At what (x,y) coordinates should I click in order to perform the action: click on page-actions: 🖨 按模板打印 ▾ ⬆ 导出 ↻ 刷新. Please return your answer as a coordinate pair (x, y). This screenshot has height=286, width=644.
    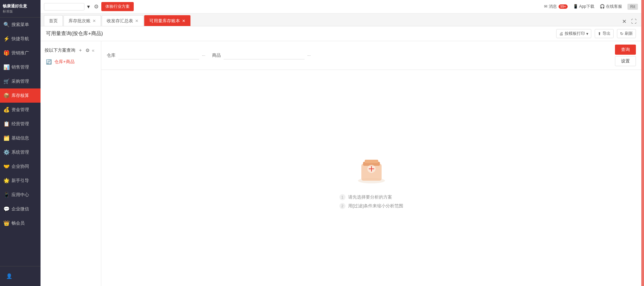
    Looking at the image, I should click on (596, 34).